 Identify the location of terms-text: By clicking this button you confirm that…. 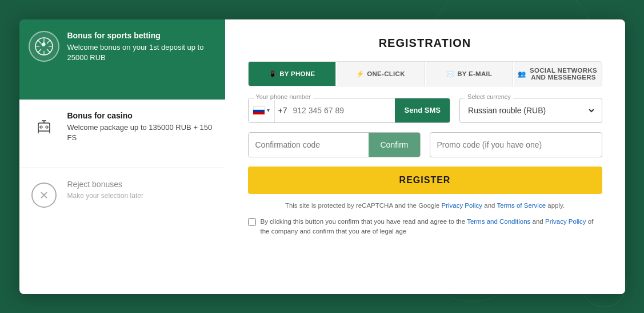
(431, 227).